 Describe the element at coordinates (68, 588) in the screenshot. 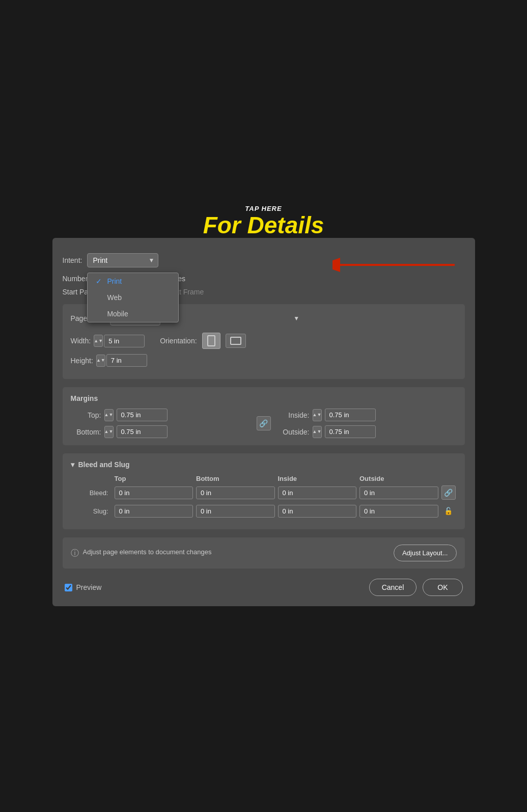

I see `preview-checkbox` at that location.